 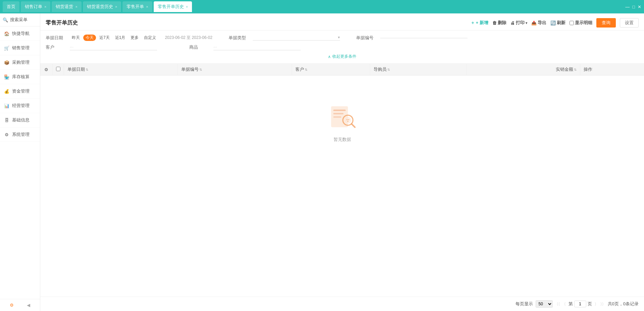 What do you see at coordinates (634, 7) in the screenshot?
I see `maximize-button: □` at bounding box center [634, 7].